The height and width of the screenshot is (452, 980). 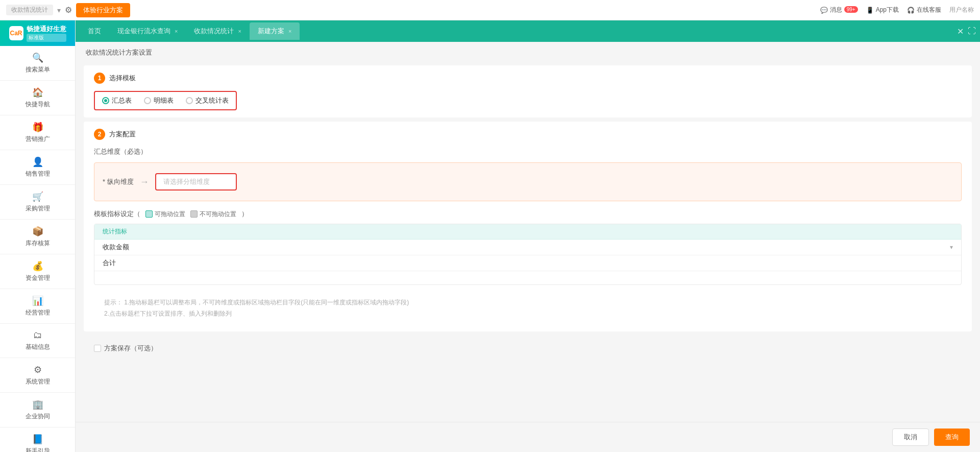 I want to click on tab-close-window-icon: ✕, so click(x=961, y=32).